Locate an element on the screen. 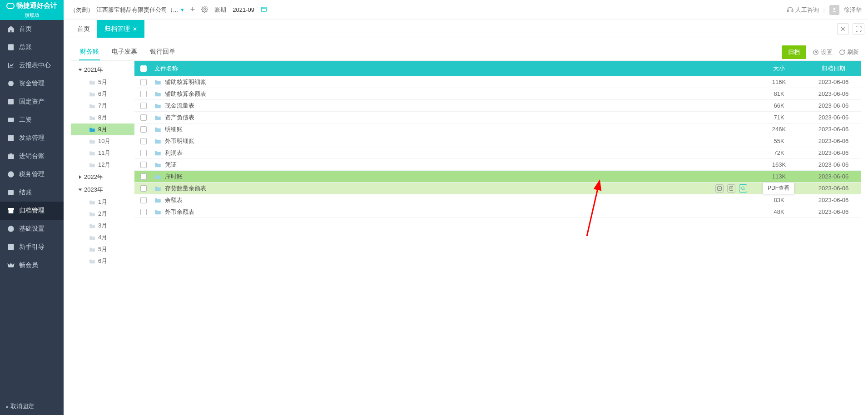  tree-month: 2月 is located at coordinates (103, 214).